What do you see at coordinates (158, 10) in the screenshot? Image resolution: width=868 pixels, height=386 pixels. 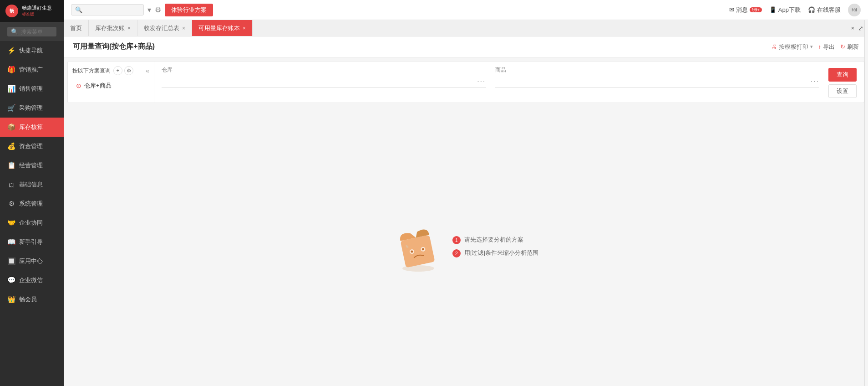 I see `settings-gear-icon: ⚙` at bounding box center [158, 10].